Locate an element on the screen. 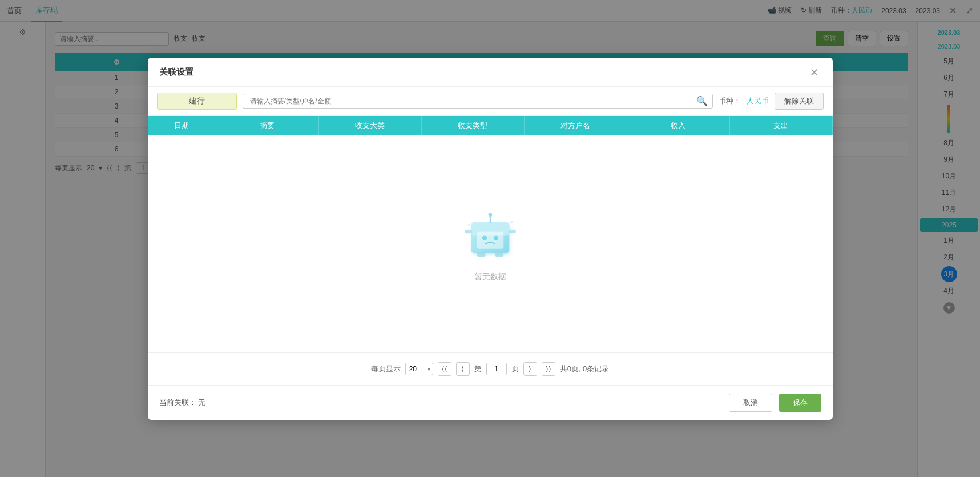 The image size is (980, 477). search-icon: 🔍 is located at coordinates (702, 101).